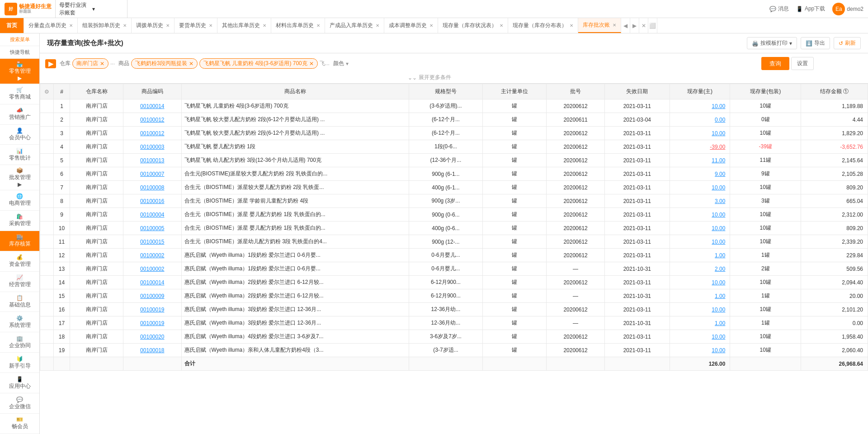  I want to click on sidebar-item-marketing: 📣 营销推广, so click(20, 115).